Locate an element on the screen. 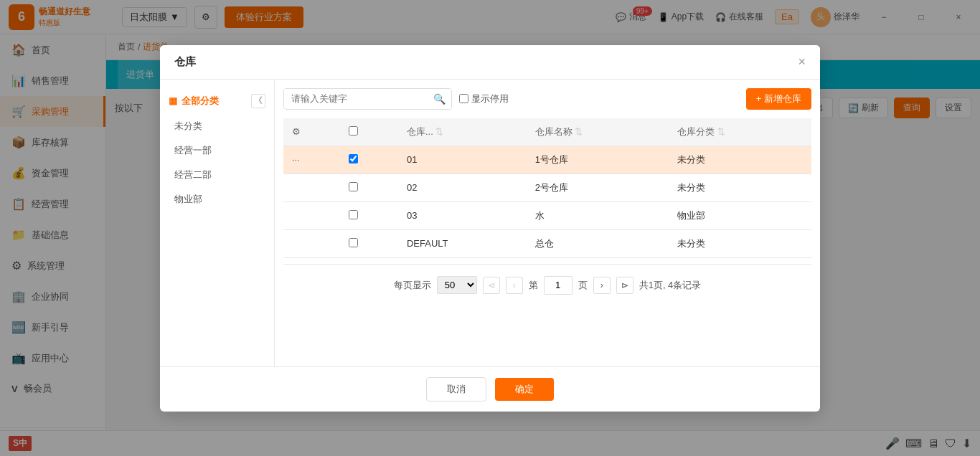 The image size is (980, 456). category-sidebar: ▦ 全部分类 《 未分类 经营一部 经营二部 物业部 is located at coordinates (217, 223).